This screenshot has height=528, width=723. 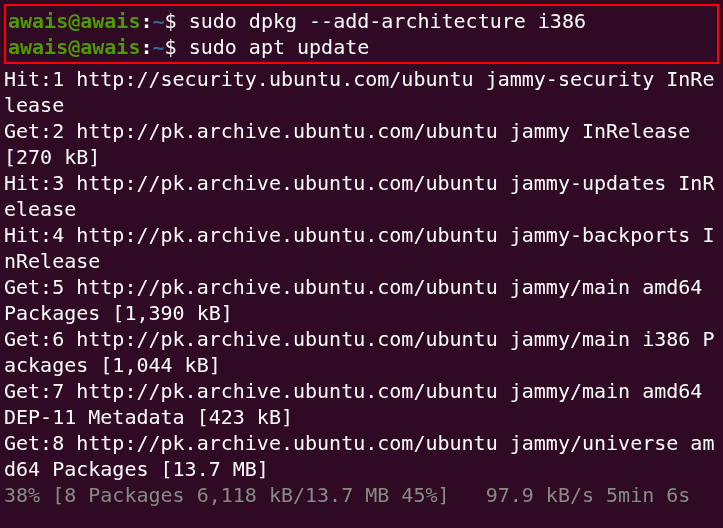 I want to click on apt-output-line-7: Get:7 http://pk.archive.ubuntu.com/ubunt…, so click(x=362, y=404).